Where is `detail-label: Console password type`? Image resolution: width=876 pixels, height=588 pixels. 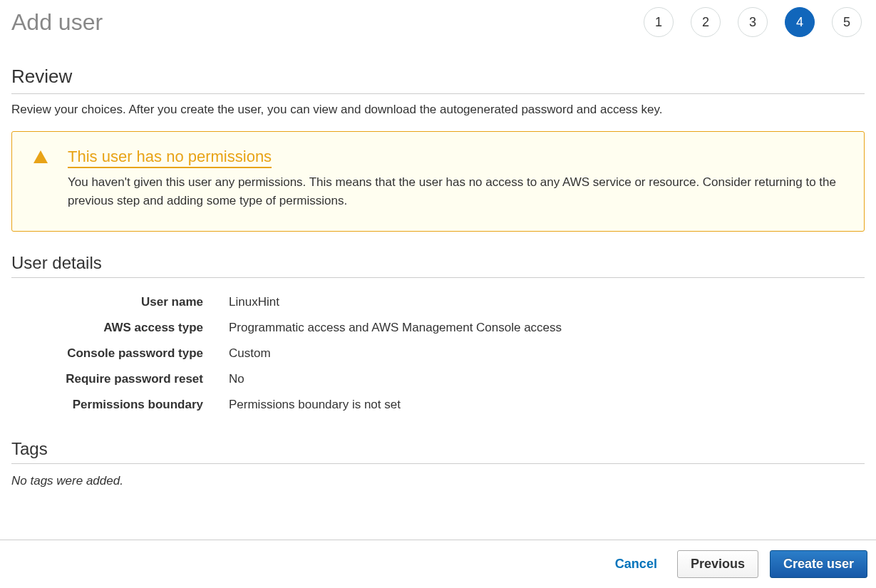 detail-label: Console password type is located at coordinates (120, 354).